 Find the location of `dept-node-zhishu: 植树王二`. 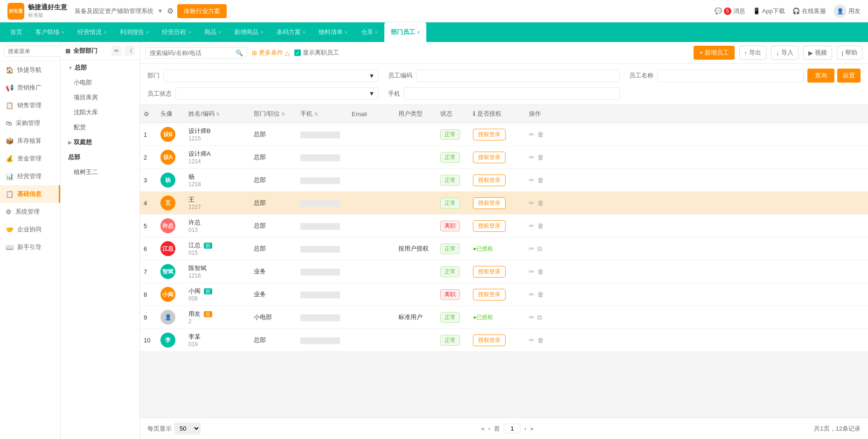

dept-node-zhishu: 植树王二 is located at coordinates (100, 172).